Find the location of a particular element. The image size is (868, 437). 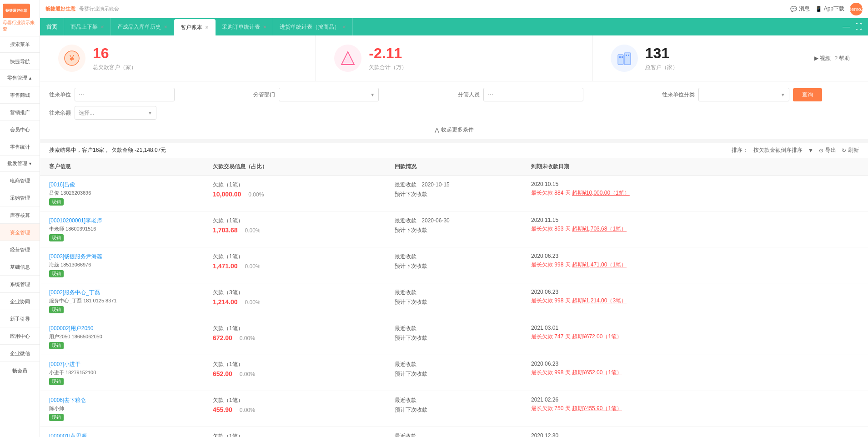

overdue-link-5: 超期¥652.00（1笔） is located at coordinates (597, 372).